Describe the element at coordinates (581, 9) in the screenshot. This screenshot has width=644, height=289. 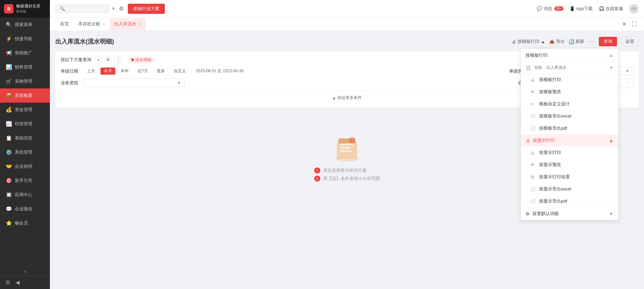
I see `app-download-button: 📱 App下载` at that location.